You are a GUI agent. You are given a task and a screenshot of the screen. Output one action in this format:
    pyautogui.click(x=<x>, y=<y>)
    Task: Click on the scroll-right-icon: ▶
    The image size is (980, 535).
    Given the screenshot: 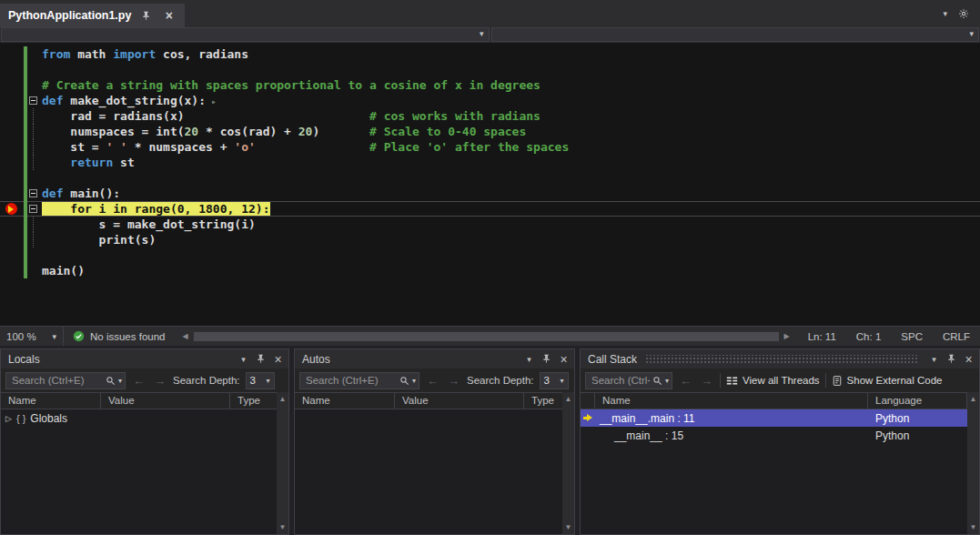 What is the action you would take?
    pyautogui.click(x=787, y=337)
    